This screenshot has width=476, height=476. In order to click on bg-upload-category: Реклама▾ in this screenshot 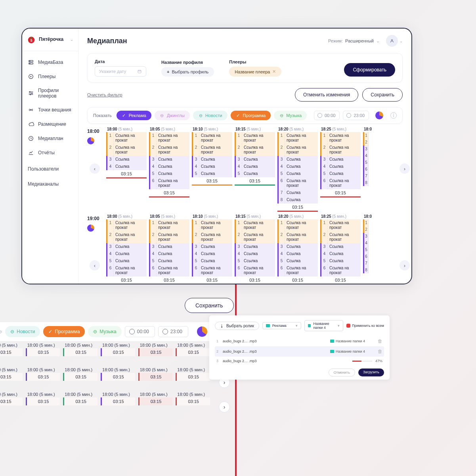, I will do `click(282, 326)`.